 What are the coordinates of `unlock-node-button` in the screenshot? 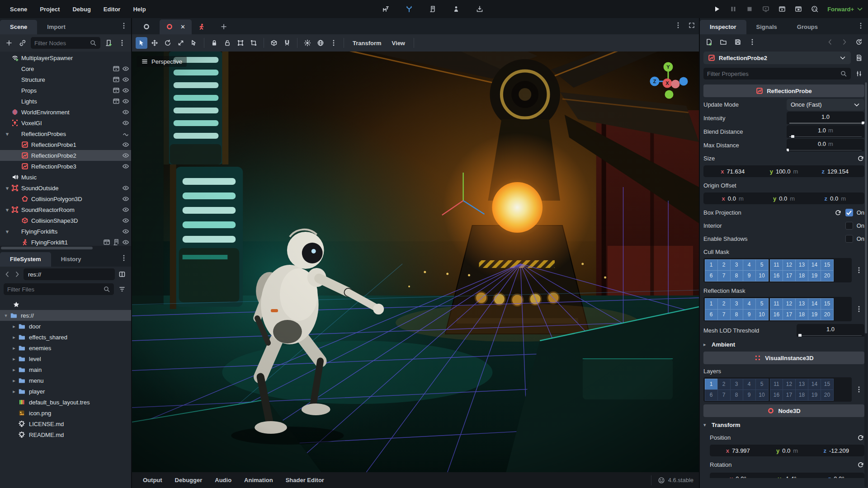 It's located at (227, 43).